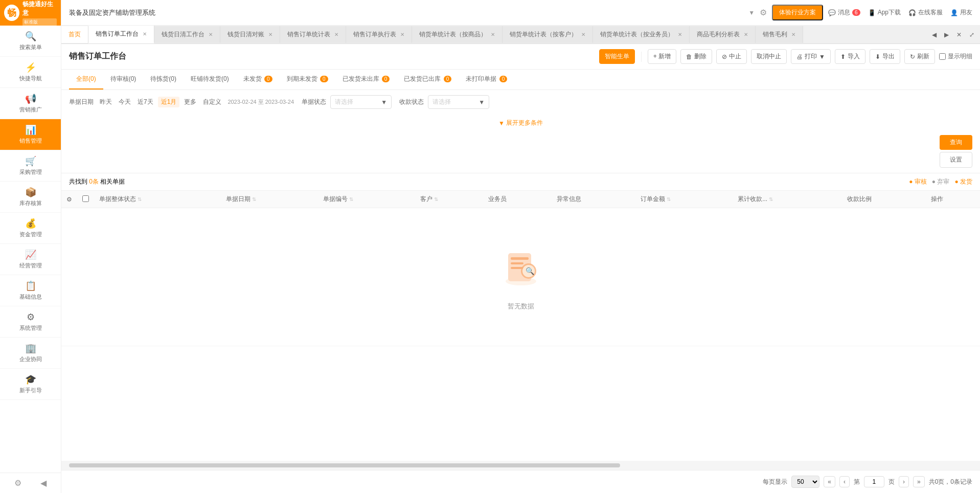 Image resolution: width=980 pixels, height=493 pixels. I want to click on tab-close-sales-gross: ✕, so click(793, 35).